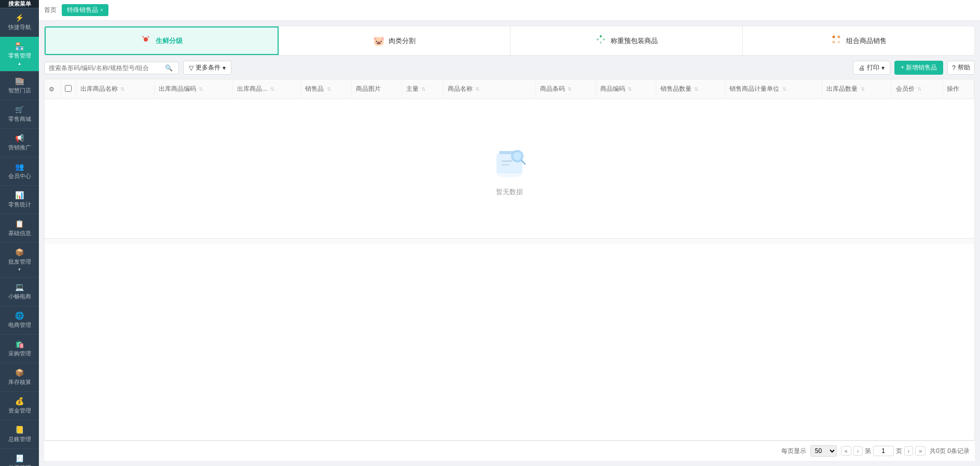 The width and height of the screenshot is (980, 466). Describe the element at coordinates (20, 56) in the screenshot. I see `sidebar-item-label: 零售管理` at that location.